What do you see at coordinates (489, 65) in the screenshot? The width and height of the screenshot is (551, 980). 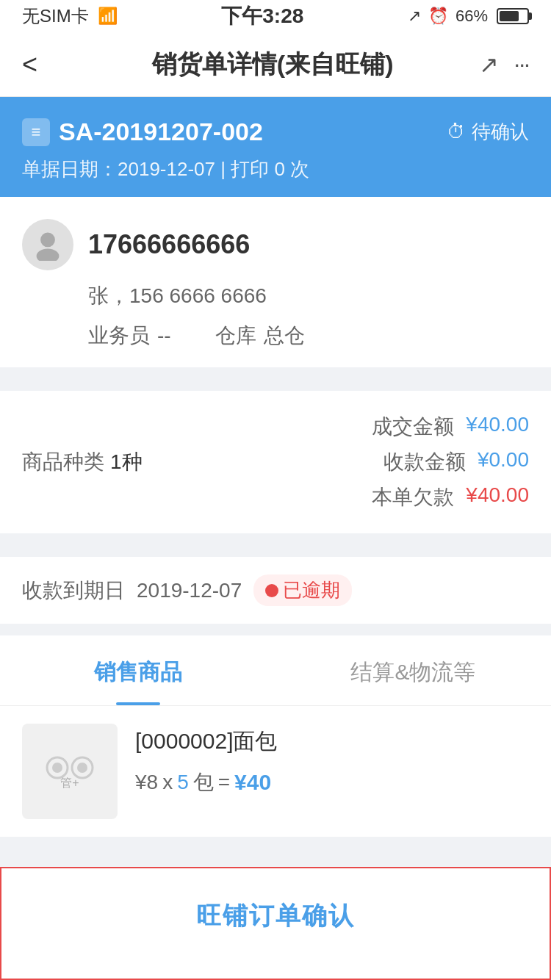 I see `share-icon: ↗` at bounding box center [489, 65].